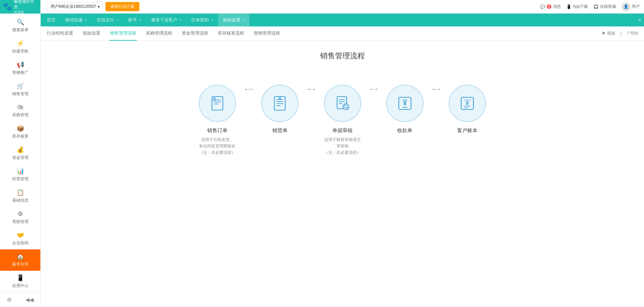 This screenshot has height=307, width=644. I want to click on nav-tab-account: 账号 ×, so click(135, 20).